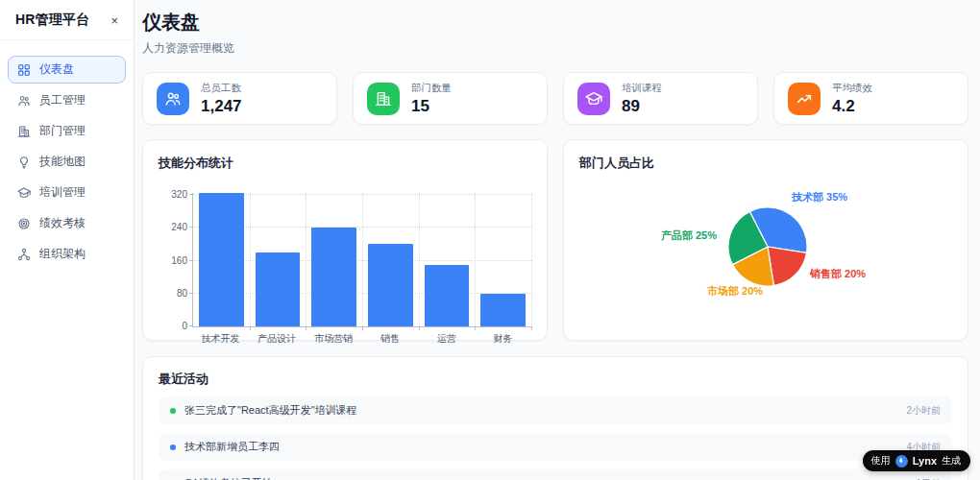  I want to click on lynx-logo-icon, so click(901, 461).